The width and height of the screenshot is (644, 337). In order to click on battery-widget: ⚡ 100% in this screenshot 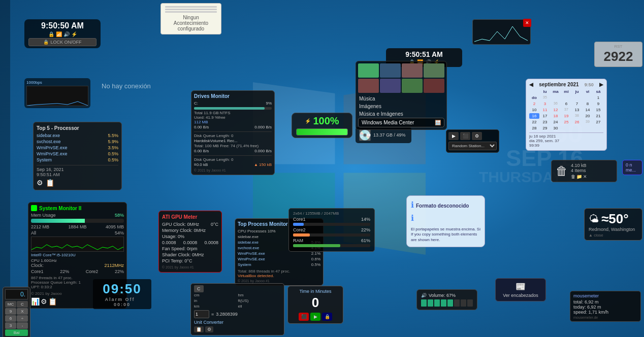, I will do `click(322, 125)`.